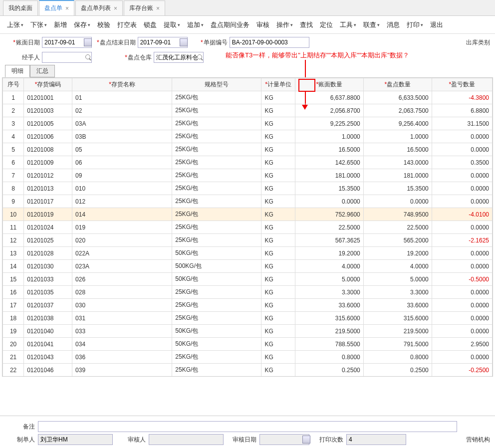 This screenshot has width=495, height=448. What do you see at coordinates (397, 85) in the screenshot?
I see `col-count-qty: 盘点数量` at bounding box center [397, 85].